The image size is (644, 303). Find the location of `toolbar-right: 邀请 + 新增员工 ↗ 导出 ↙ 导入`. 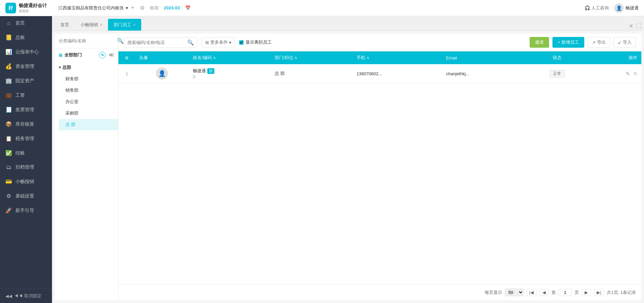

toolbar-right: 邀请 + 新增员工 ↗ 导出 ↙ 导入 is located at coordinates (583, 42).